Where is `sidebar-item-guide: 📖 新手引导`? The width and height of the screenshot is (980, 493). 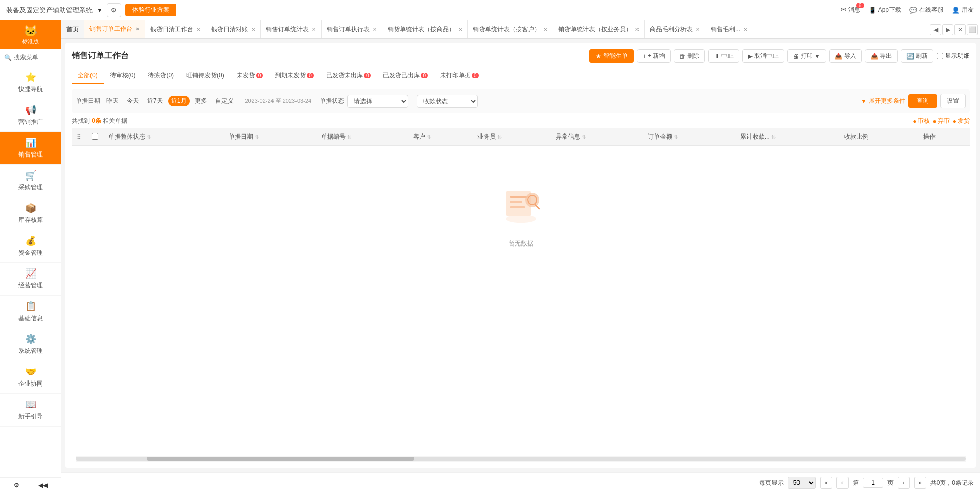
sidebar-item-guide: 📖 新手引导 is located at coordinates (31, 410).